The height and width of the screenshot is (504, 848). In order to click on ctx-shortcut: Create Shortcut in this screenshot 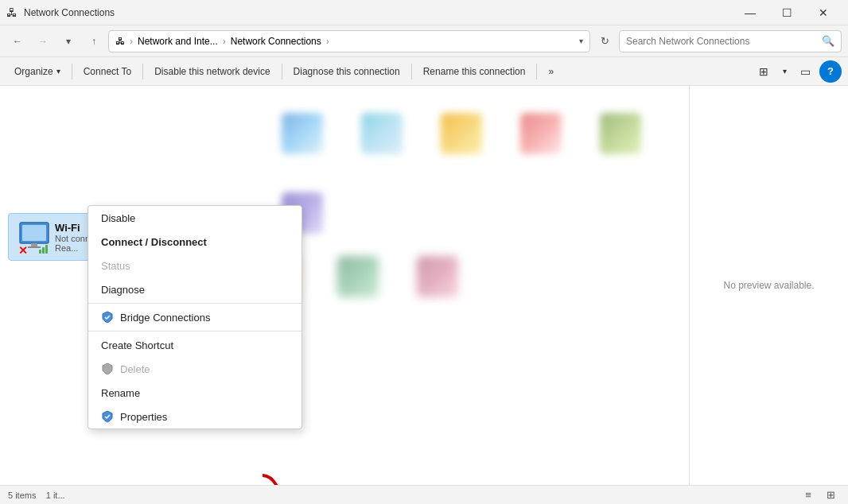, I will do `click(195, 345)`.